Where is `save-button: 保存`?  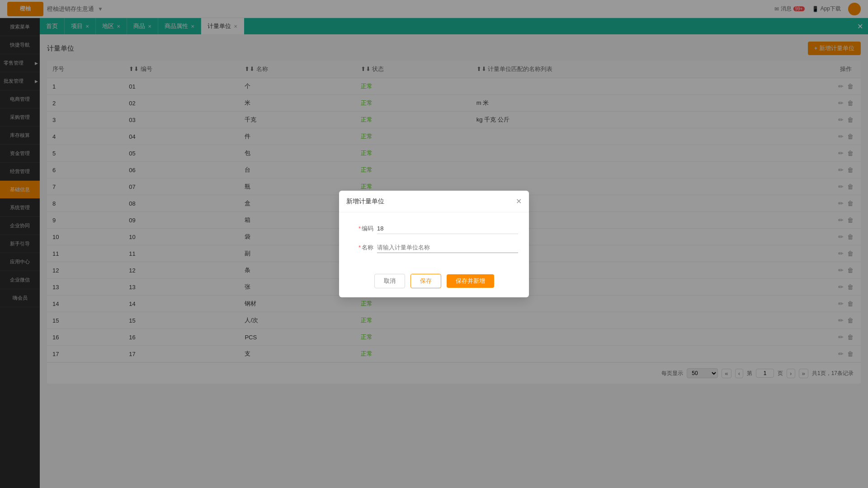 save-button: 保存 is located at coordinates (426, 281).